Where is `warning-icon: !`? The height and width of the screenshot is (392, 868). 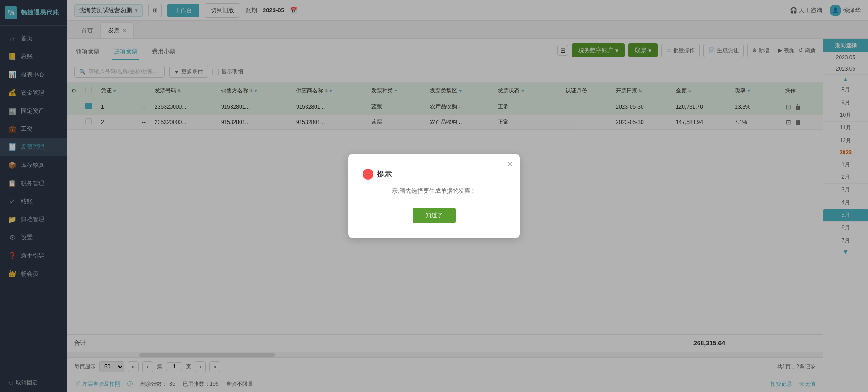
warning-icon: ! is located at coordinates (368, 174).